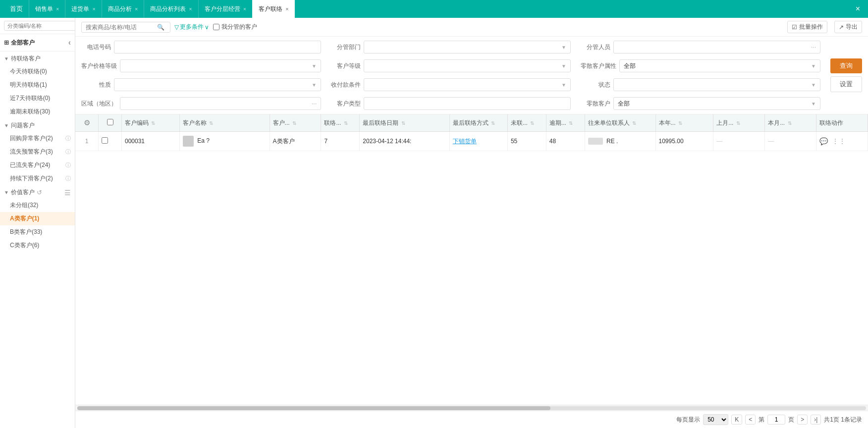  Describe the element at coordinates (38, 71) in the screenshot. I see `sidebar-item-today-contact: 今天待联络(0)` at that location.